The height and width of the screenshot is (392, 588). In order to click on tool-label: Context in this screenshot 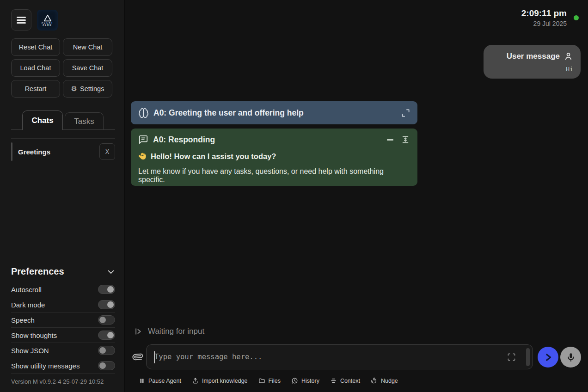, I will do `click(350, 381)`.